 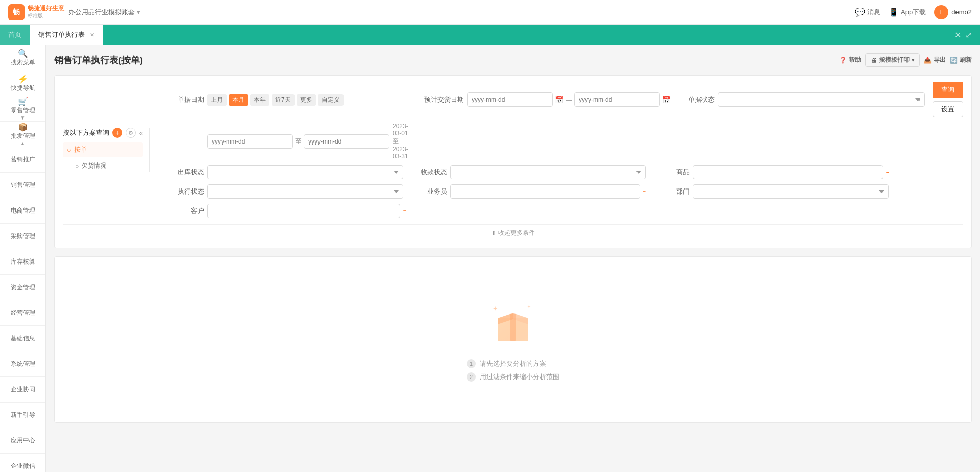 What do you see at coordinates (23, 287) in the screenshot?
I see `finance-label: 资金管理` at bounding box center [23, 287].